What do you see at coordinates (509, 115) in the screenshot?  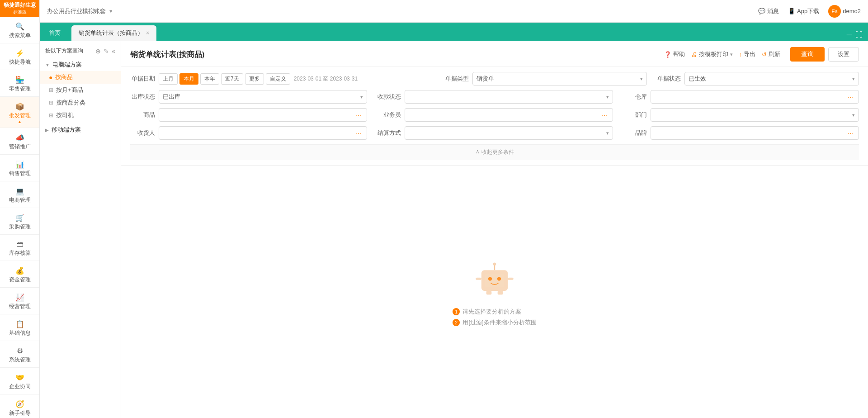 I see `salesman-input: ···` at bounding box center [509, 115].